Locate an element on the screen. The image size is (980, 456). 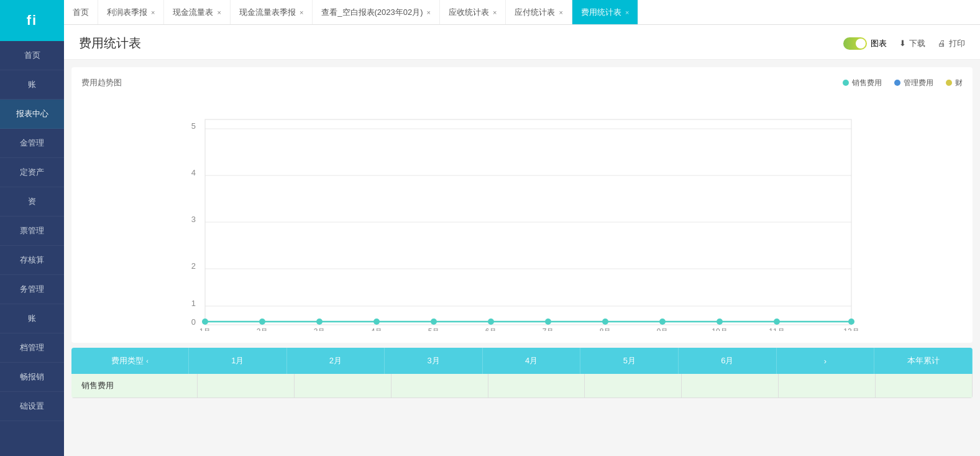
tab-profit: 利润表季报 × is located at coordinates (131, 12).